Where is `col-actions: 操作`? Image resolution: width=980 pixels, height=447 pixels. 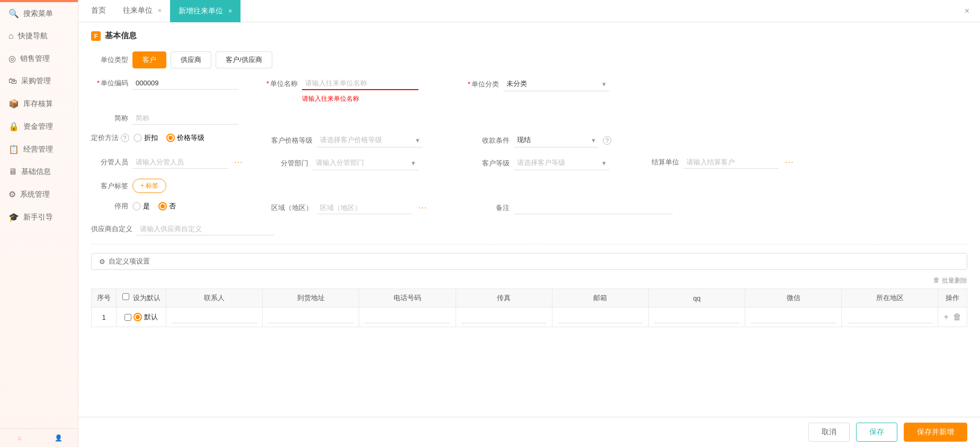 col-actions: 操作 is located at coordinates (952, 298).